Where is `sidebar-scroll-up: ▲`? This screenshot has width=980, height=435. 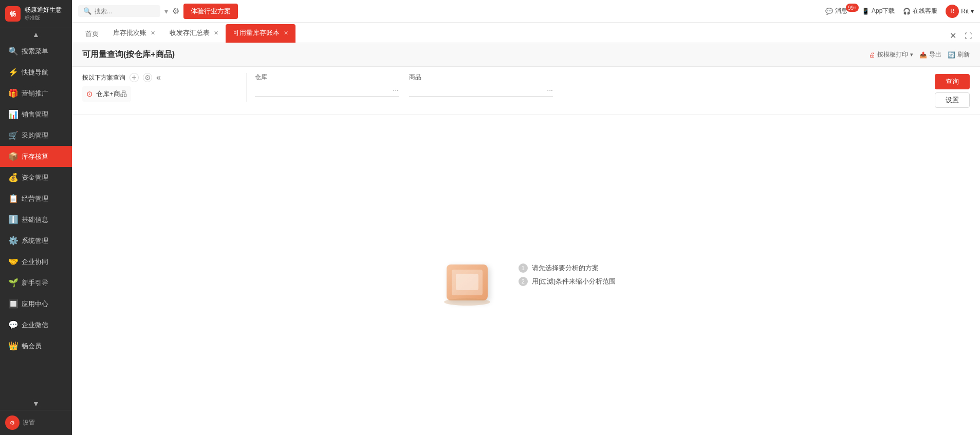 sidebar-scroll-up: ▲ is located at coordinates (36, 34).